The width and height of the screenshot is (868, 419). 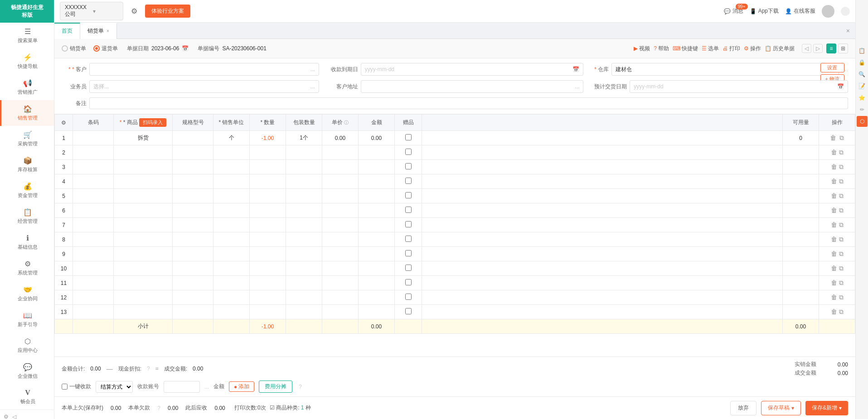 What do you see at coordinates (92, 11) in the screenshot?
I see `company-selector: XXXXXX公司 ▾` at bounding box center [92, 11].